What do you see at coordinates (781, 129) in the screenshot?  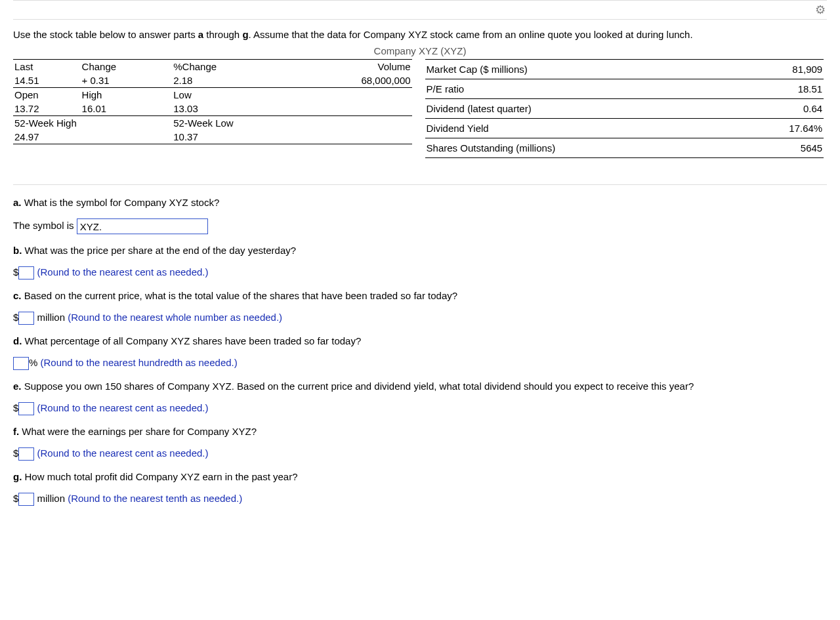 I see `kv-value: 17.64%` at bounding box center [781, 129].